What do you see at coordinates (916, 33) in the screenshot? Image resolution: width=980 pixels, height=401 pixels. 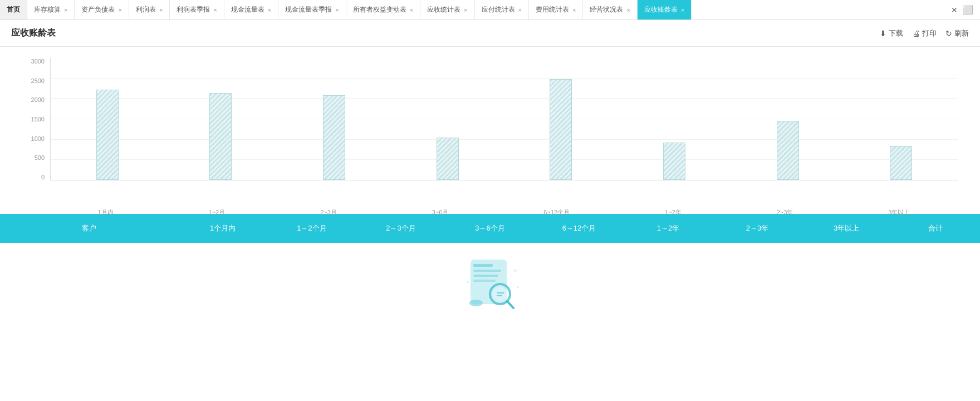 I see `print-icon: 🖨` at bounding box center [916, 33].